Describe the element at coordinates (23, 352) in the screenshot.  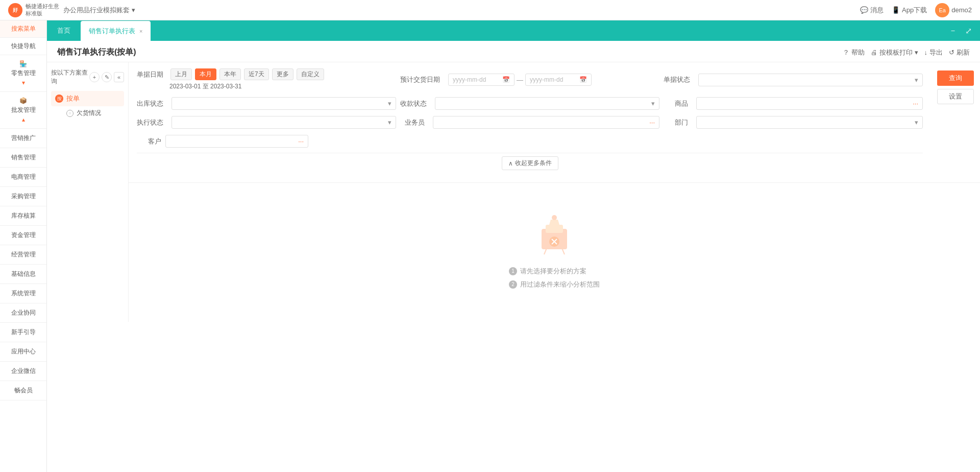
I see `sidebar-item-app-center: 应用中心` at that location.